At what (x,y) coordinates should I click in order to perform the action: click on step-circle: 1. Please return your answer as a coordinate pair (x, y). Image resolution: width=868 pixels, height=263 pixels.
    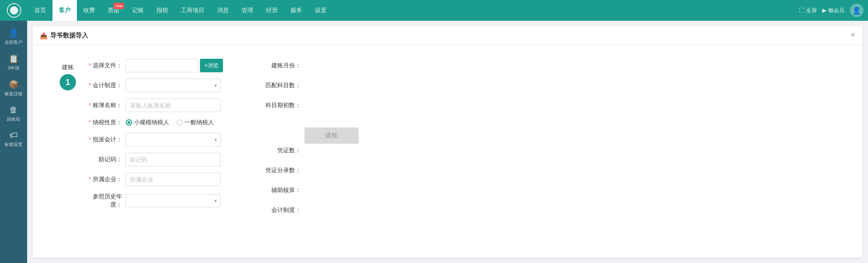
    Looking at the image, I should click on (68, 82).